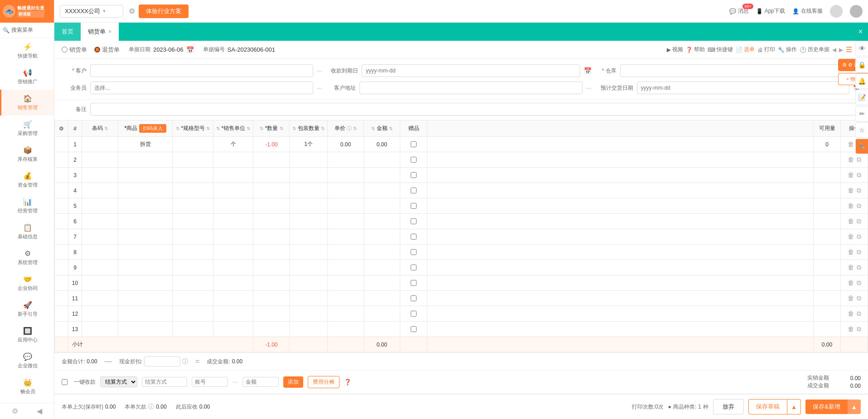 The width and height of the screenshot is (868, 419). I want to click on sidebar-item-guide: 🚀 新手引导, so click(27, 309).